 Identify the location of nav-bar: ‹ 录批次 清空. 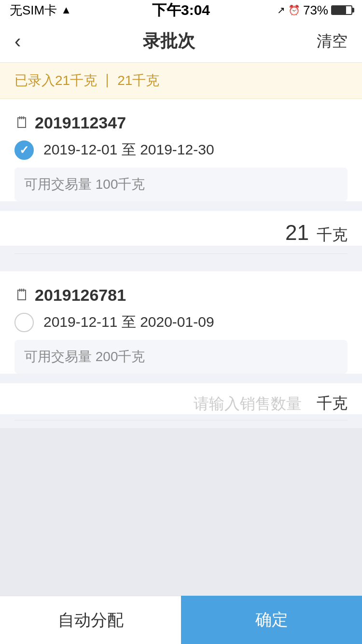
(181, 42).